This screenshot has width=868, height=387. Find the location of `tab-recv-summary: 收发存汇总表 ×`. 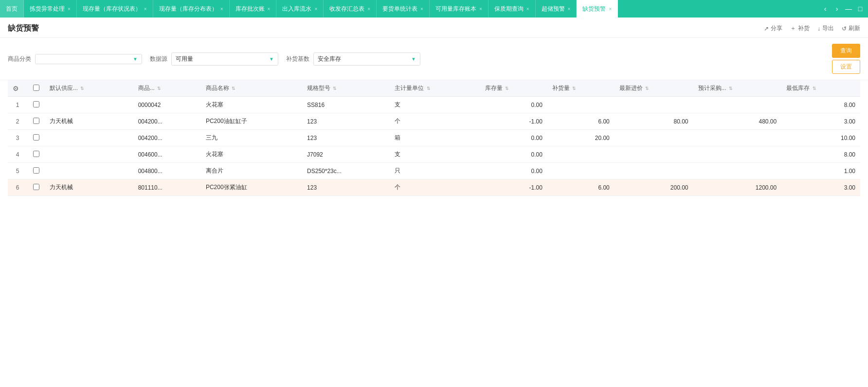

tab-recv-summary: 收发存汇总表 × is located at coordinates (350, 9).